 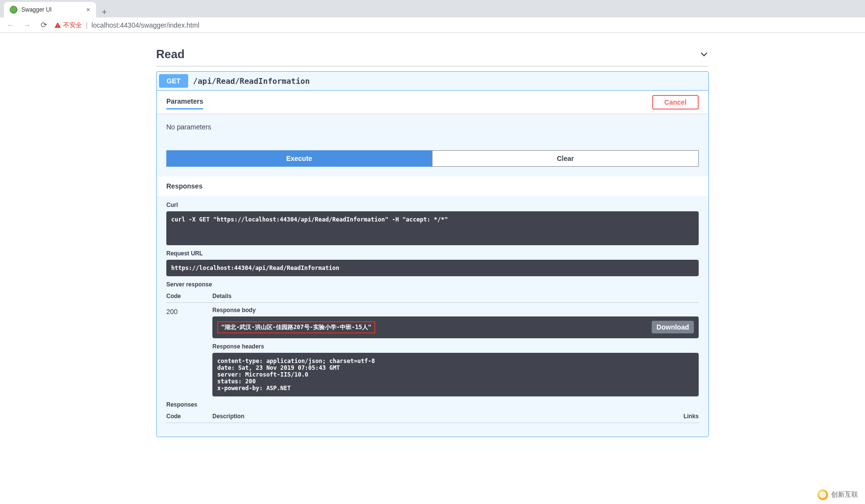 I want to click on http-method-badge: GET, so click(x=174, y=81).